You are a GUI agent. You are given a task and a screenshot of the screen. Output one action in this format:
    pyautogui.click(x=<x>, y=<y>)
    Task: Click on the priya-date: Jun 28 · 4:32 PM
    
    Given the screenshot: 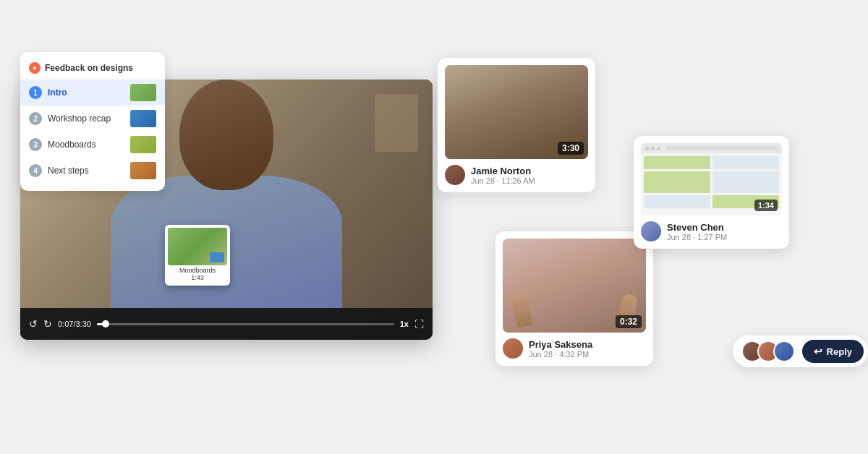 What is the action you would take?
    pyautogui.click(x=561, y=354)
    